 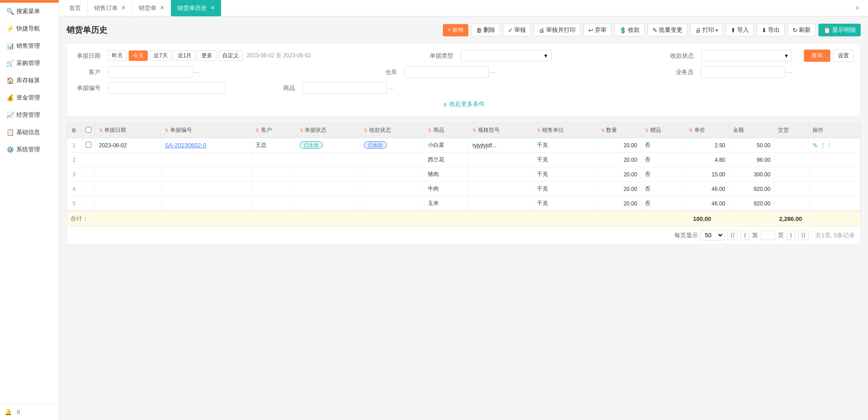 I want to click on table-header: ⚙ ⇅ 单据日期 ⇅ 单据编号 ⇅ 客户 ⇅ 单据状态 ⇅ 收款状态 ⇅ 商品 …, so click(x=464, y=130).